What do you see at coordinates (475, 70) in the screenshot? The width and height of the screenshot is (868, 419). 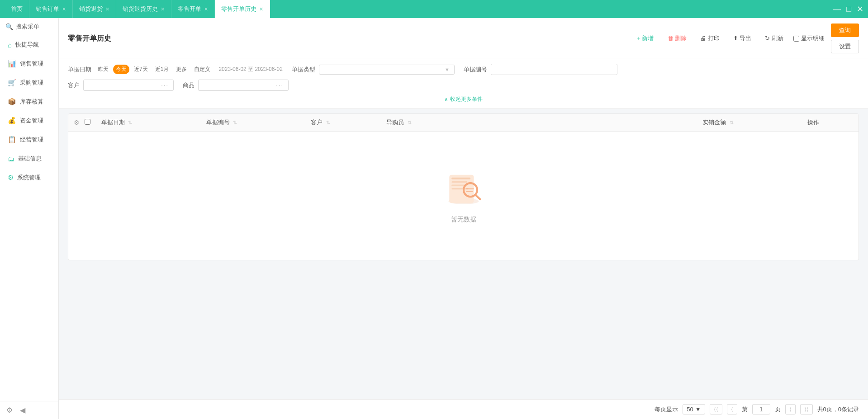 I see `bill-number-label: 单据编号` at bounding box center [475, 70].